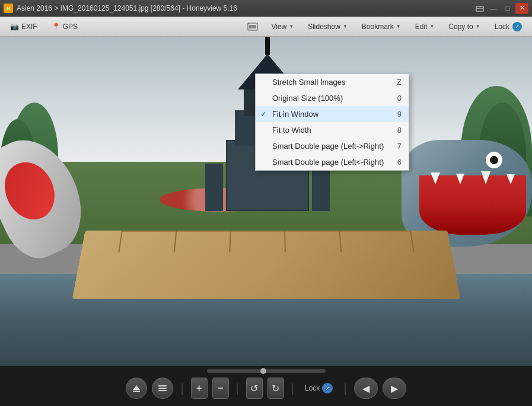 The image size is (532, 406). Describe the element at coordinates (478, 26) in the screenshot. I see `copyto-arrow-icon: ▼` at that location.